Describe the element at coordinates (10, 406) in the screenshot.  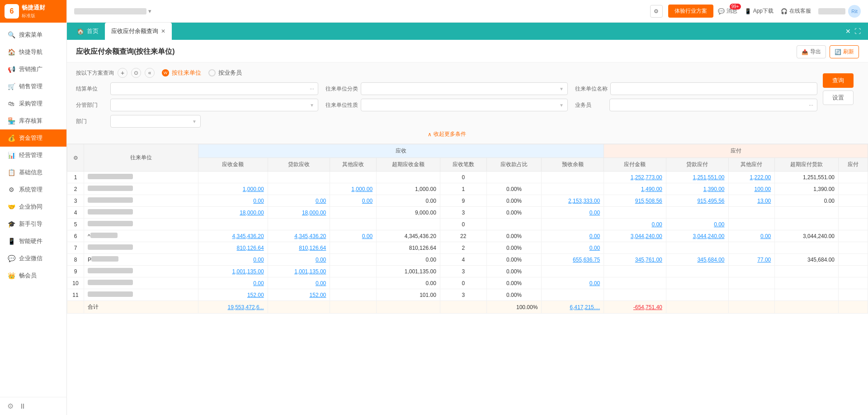
I see `settings-icon: ⚙` at that location.